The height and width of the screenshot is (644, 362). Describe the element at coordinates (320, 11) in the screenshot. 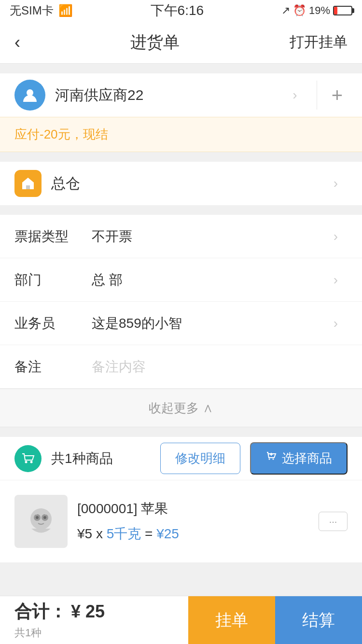

I see `battery-percent: 19%` at that location.